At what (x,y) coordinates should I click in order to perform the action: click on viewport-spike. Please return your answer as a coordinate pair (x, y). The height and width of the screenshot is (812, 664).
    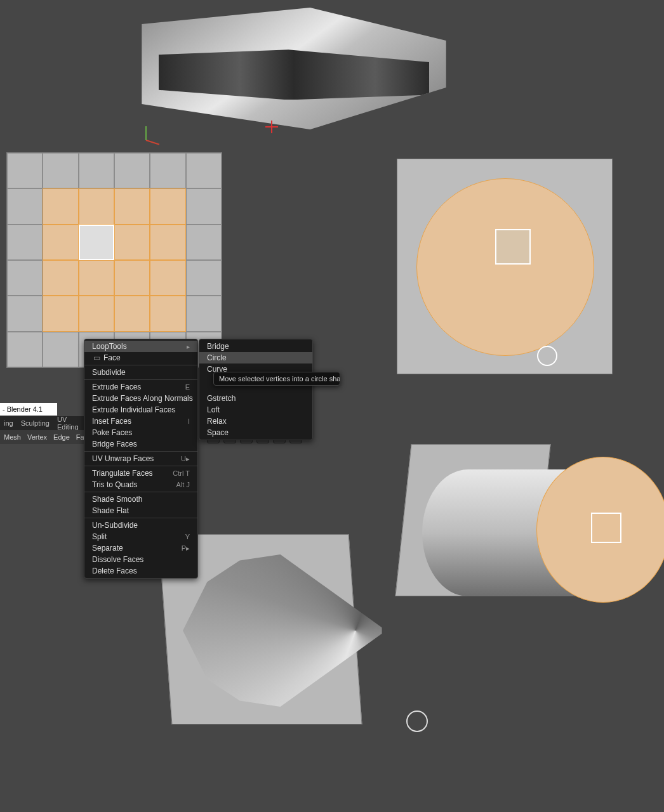
    Looking at the image, I should click on (276, 642).